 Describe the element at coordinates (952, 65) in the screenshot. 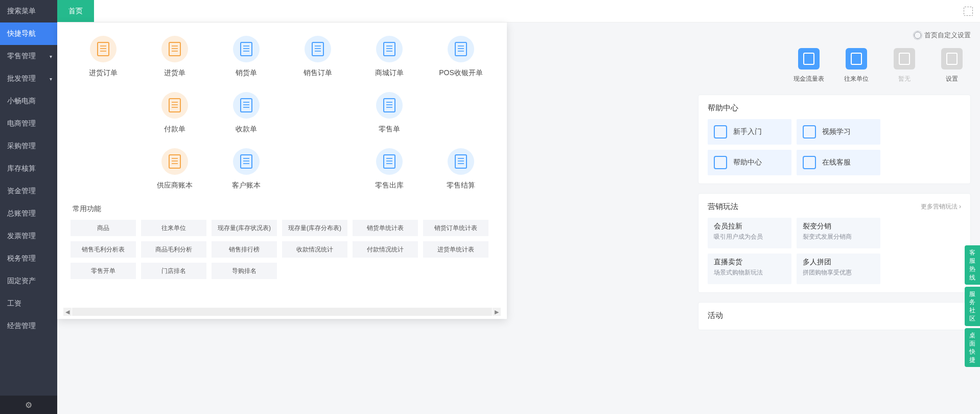

I see `quick-settings: 设置` at that location.